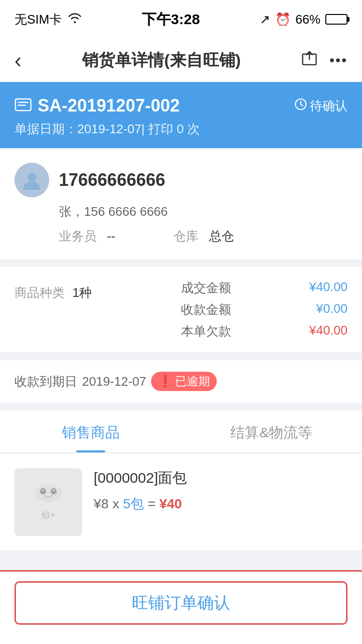  I want to click on alarm-icon: ⏰, so click(283, 19).